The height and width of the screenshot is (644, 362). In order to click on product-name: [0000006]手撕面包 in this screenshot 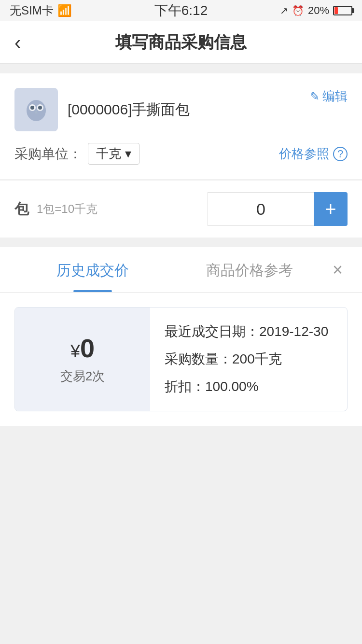, I will do `click(128, 110)`.